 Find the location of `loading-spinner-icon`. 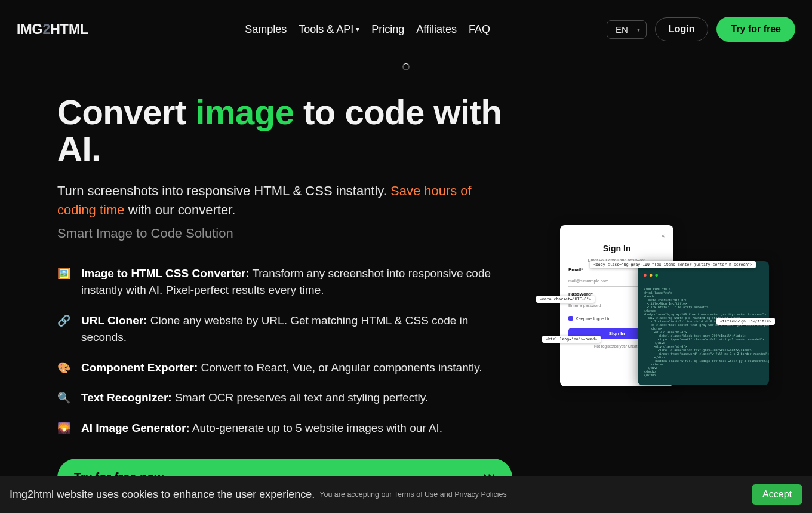

loading-spinner-icon is located at coordinates (406, 67).